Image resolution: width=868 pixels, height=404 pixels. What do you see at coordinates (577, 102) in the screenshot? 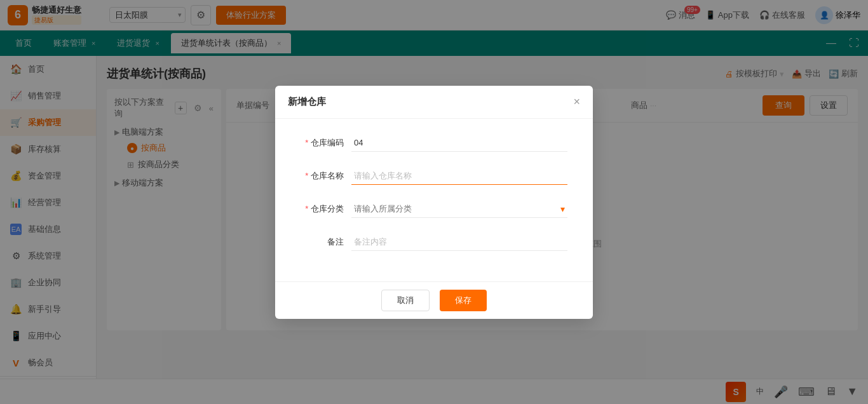
I see `modal-close-btn: ×` at bounding box center [577, 102].